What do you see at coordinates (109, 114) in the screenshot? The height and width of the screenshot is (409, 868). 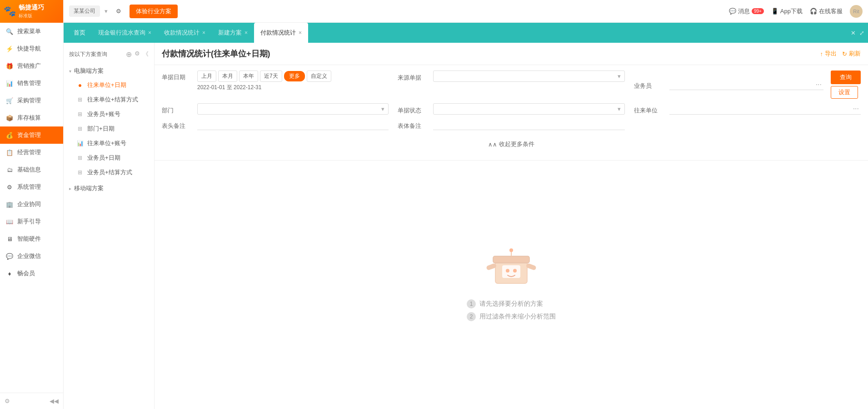 I see `scheme-item-staff-account: ⊞ 业务员+账号` at bounding box center [109, 114].